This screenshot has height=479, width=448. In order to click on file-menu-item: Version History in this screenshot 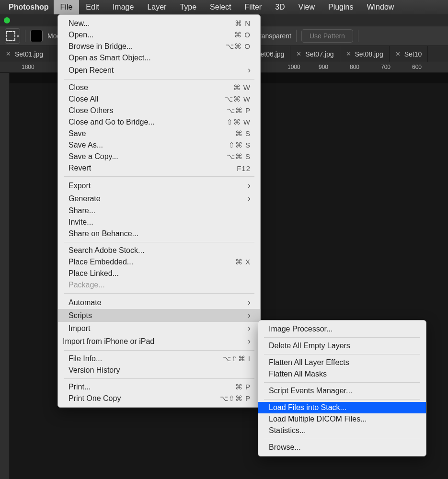, I will do `click(159, 370)`.